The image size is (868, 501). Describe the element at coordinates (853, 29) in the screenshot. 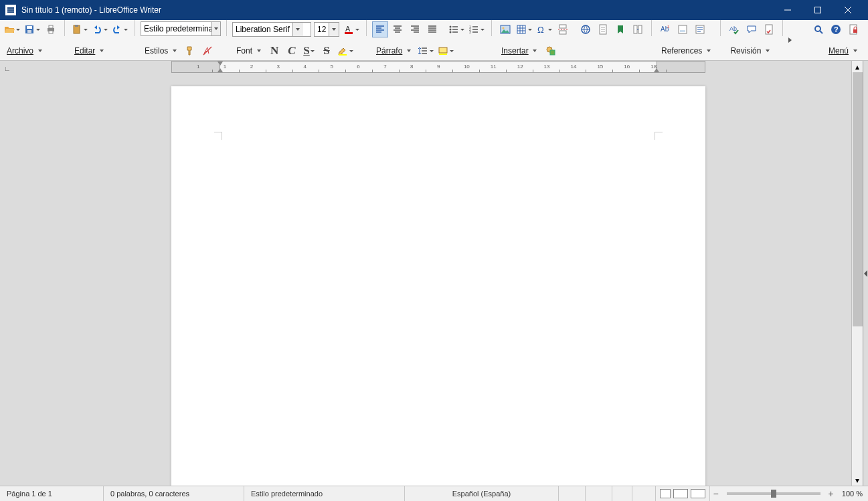

I see `readonly-button` at that location.